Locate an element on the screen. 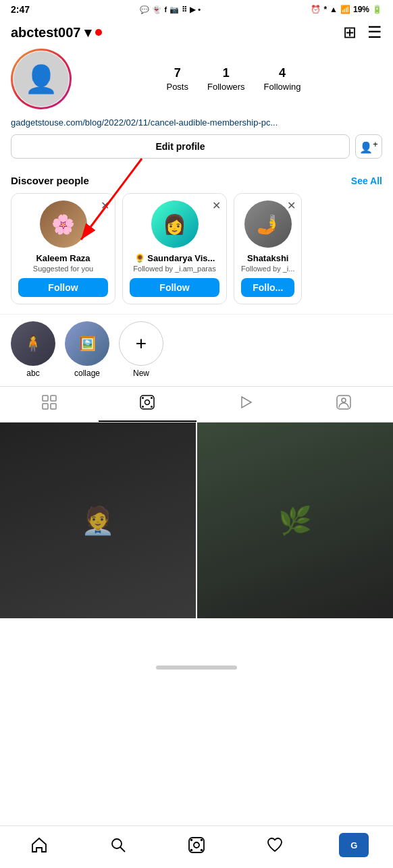  nav-home-button is located at coordinates (39, 845).